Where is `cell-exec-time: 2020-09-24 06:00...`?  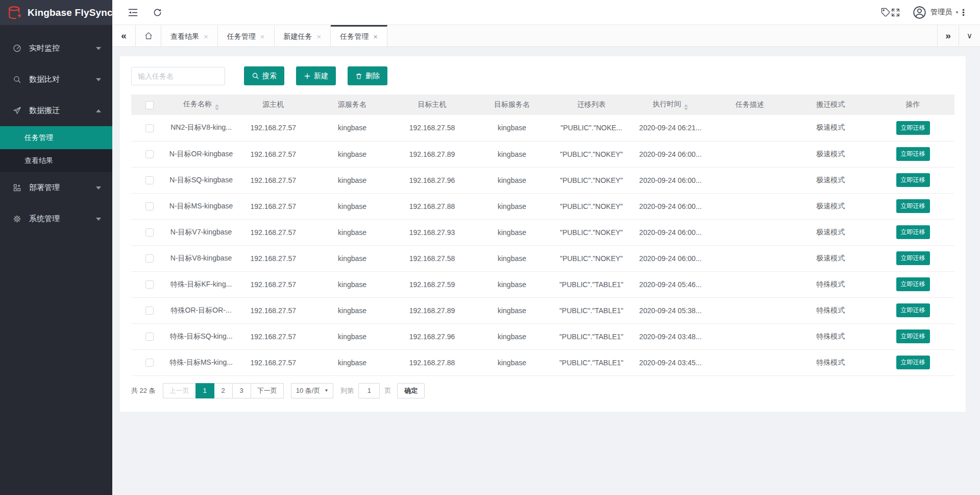
cell-exec-time: 2020-09-24 06:00... is located at coordinates (671, 154).